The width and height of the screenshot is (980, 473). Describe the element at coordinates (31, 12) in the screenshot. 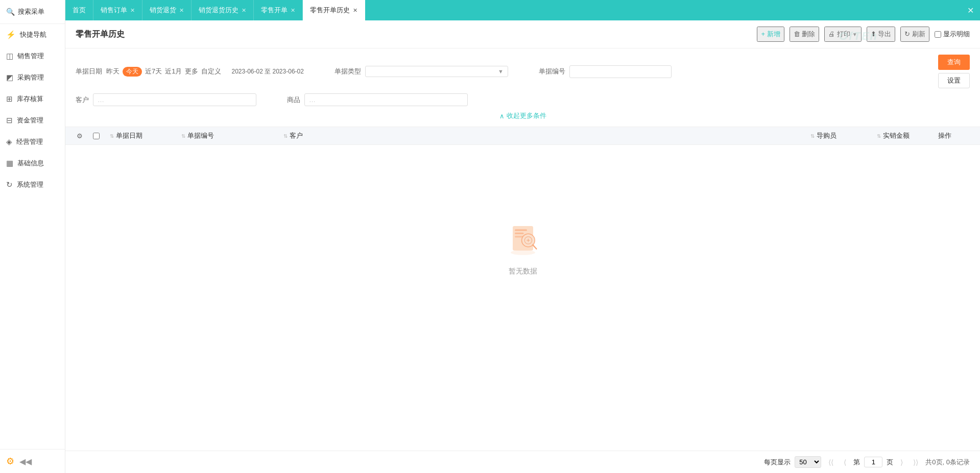

I see `sidebar-search-label: 搜索采单` at that location.